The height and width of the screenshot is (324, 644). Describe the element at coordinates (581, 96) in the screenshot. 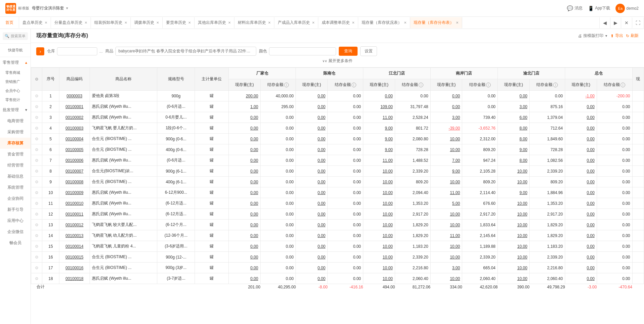

I see `td-total-stock: -1.00` at that location.